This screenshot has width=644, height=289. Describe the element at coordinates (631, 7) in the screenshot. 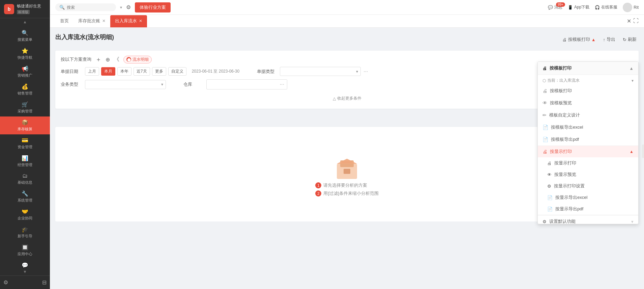

I see `user-menu: Rit` at that location.